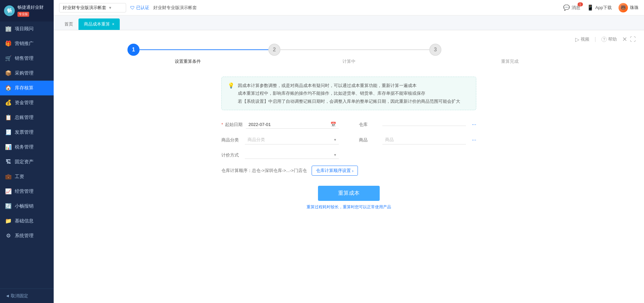 The height and width of the screenshot is (303, 644). What do you see at coordinates (612, 39) in the screenshot?
I see `help-label: 帮助` at bounding box center [612, 39].